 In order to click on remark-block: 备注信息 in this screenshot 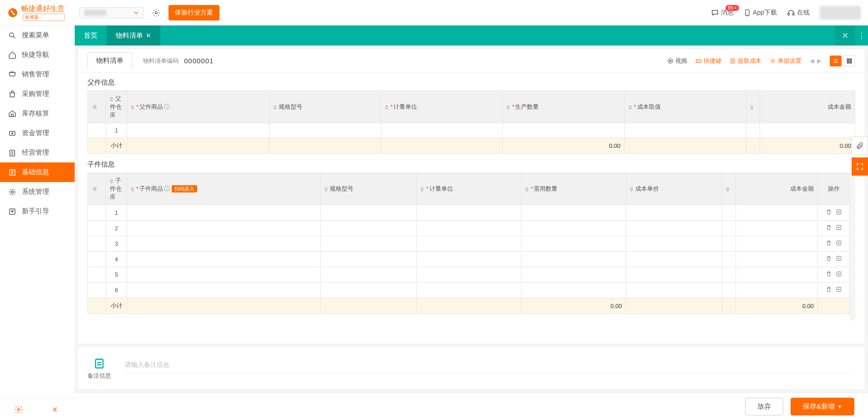, I will do `click(471, 368)`.